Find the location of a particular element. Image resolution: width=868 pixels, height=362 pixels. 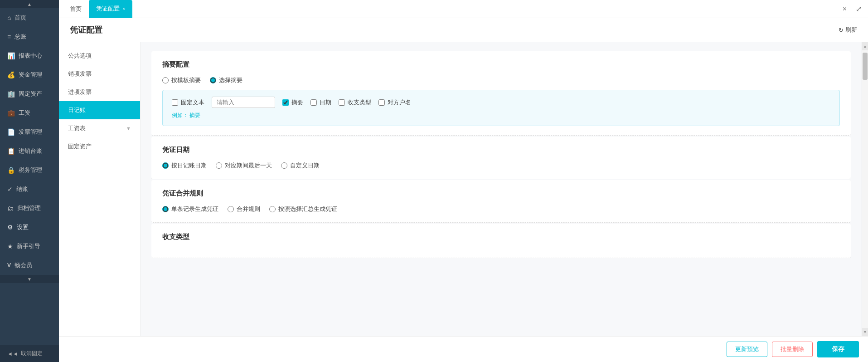

checkbox-counterpart-label: 对方户名 is located at coordinates (395, 103).